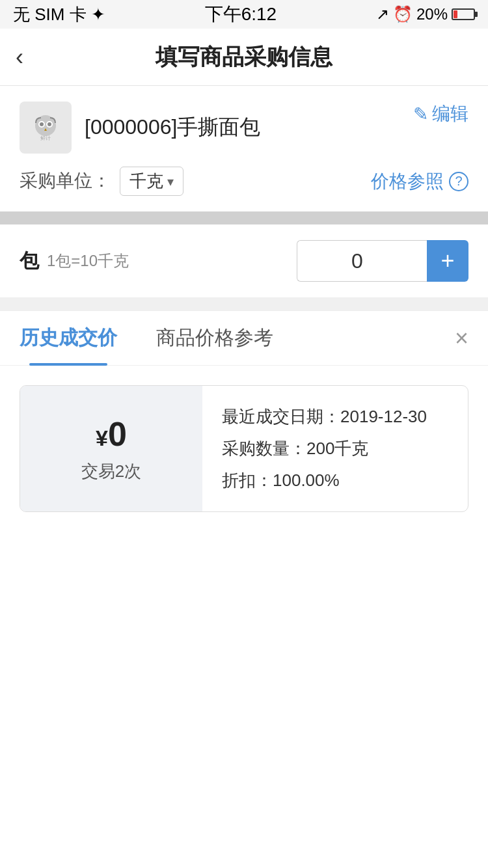 Image resolution: width=488 pixels, height=868 pixels. I want to click on tab-history-price: 历史成交价, so click(68, 338).